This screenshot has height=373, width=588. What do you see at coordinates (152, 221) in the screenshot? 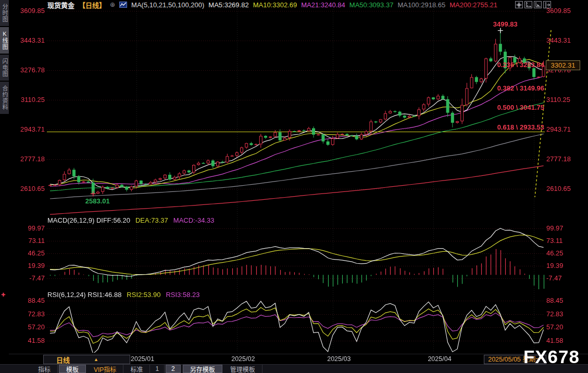
I see `macd-dea-value: DEA:73.37` at bounding box center [152, 221].